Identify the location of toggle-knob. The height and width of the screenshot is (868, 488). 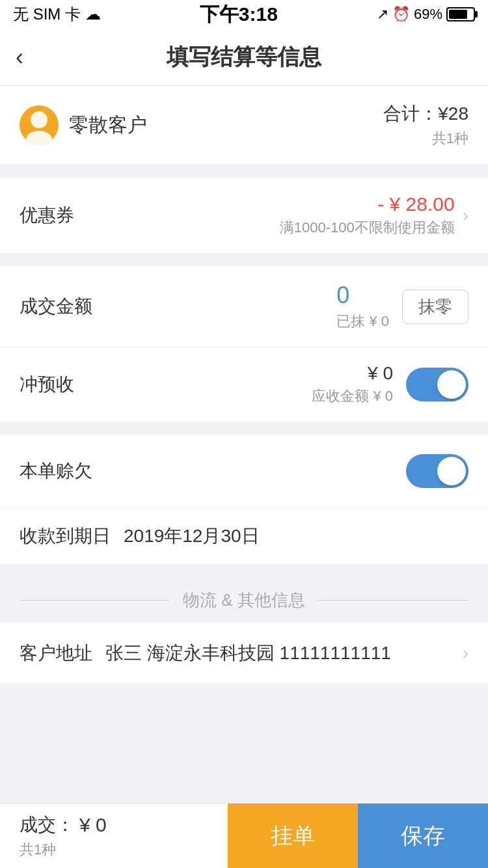
(452, 385).